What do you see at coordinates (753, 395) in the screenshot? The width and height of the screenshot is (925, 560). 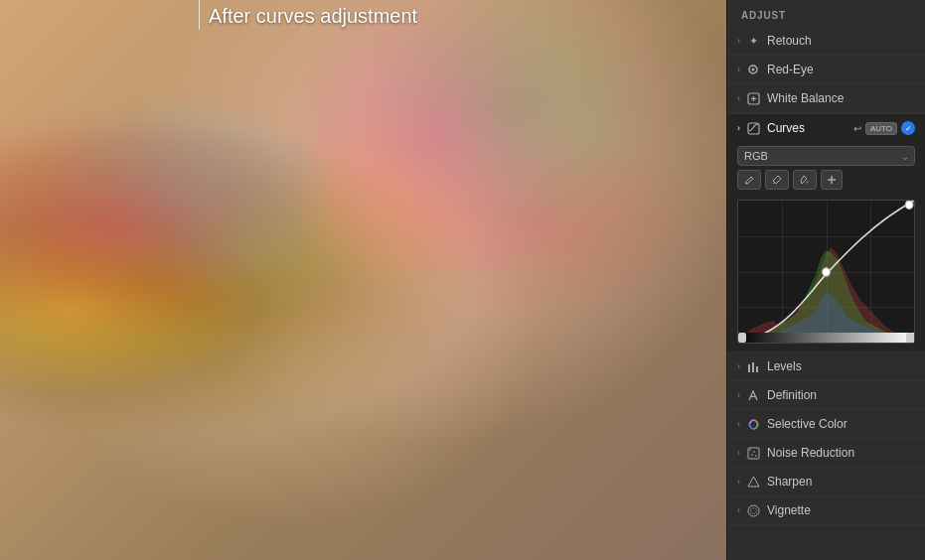 I see `definition-icon` at bounding box center [753, 395].